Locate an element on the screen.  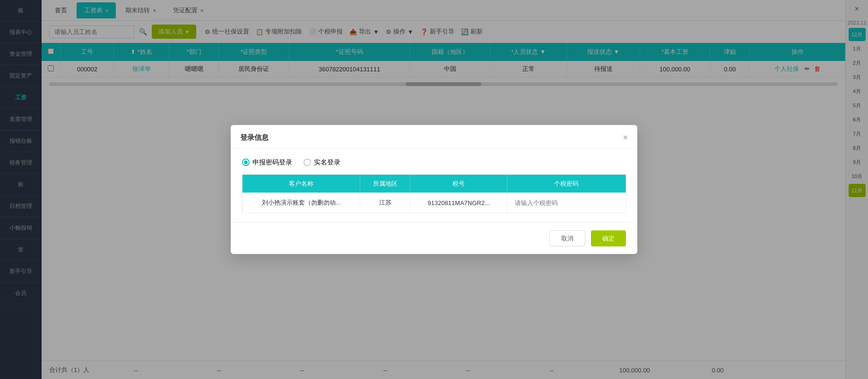
radio-group: 申报密码登录 实名登录 is located at coordinates (434, 163).